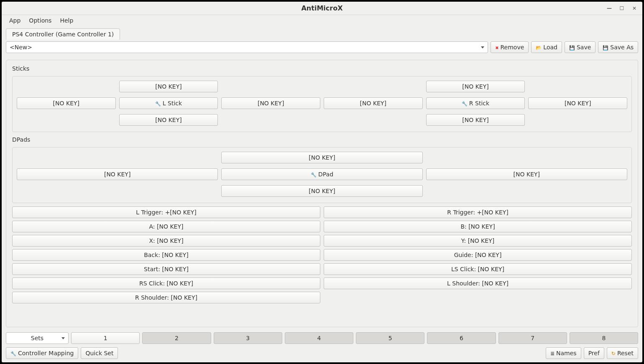 Image resolution: width=644 pixels, height=364 pixels. I want to click on back-button: Back: [NO KEY], so click(166, 255).